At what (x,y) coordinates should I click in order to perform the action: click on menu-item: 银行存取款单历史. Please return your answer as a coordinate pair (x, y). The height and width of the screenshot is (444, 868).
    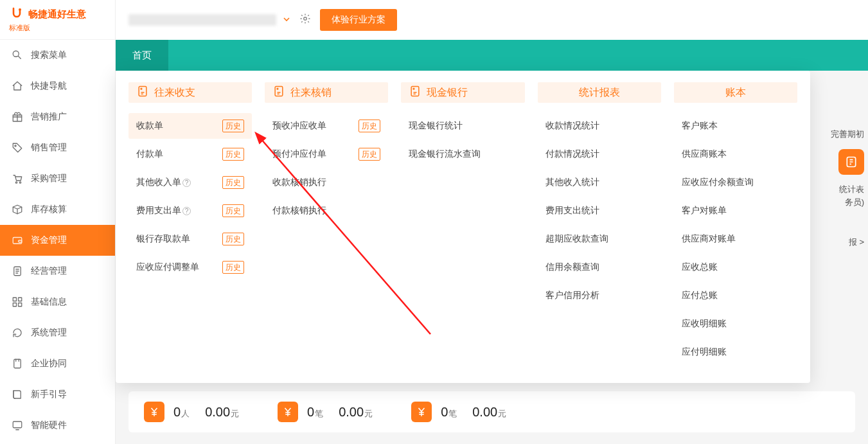
    Looking at the image, I should click on (190, 239).